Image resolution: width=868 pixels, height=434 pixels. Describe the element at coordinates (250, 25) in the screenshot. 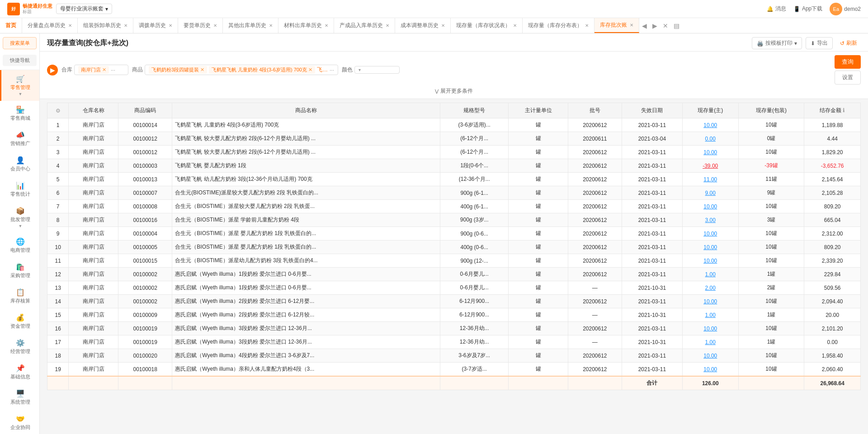

I see `tab-other-out: 其他出库单历史 ✕` at that location.